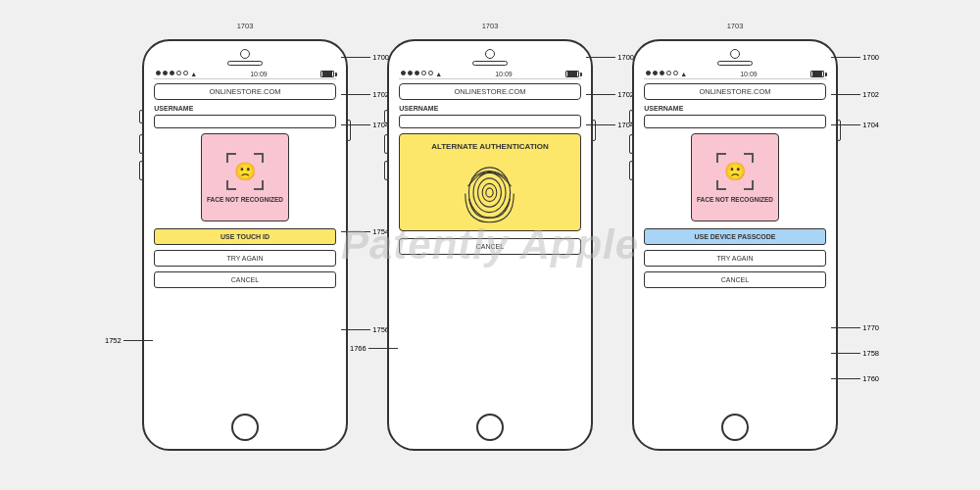 This screenshot has width=980, height=490. Describe the element at coordinates (186, 73) in the screenshot. I see `dot5` at that location.